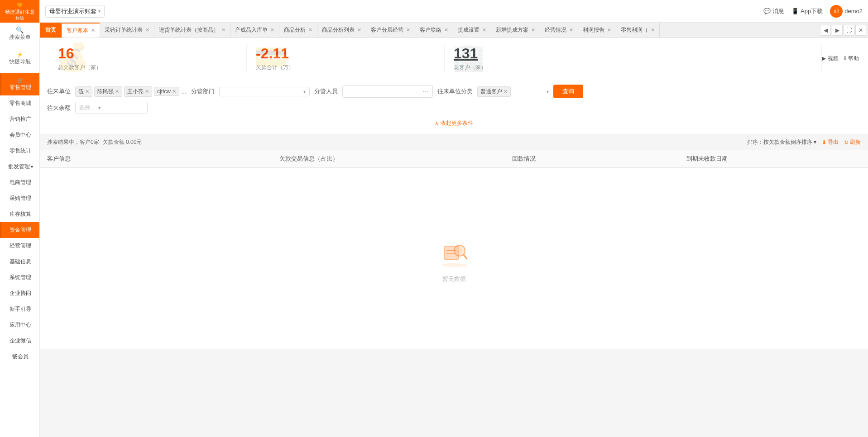  What do you see at coordinates (271, 57) in the screenshot?
I see `stat-icon-debt: 💳` at bounding box center [271, 57].